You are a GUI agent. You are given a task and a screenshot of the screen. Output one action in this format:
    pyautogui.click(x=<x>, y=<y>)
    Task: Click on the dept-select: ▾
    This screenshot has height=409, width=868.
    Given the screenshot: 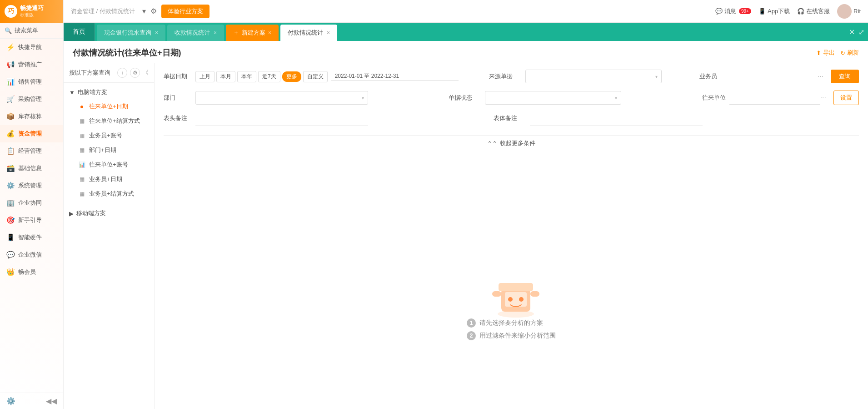 What is the action you would take?
    pyautogui.click(x=282, y=98)
    